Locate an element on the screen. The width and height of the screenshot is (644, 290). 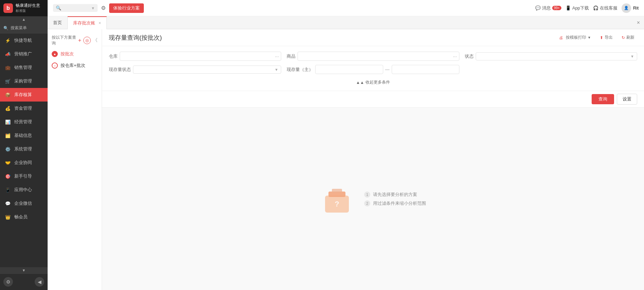
filter-panel-title: 按以下方案查询 is located at coordinates (65, 40).